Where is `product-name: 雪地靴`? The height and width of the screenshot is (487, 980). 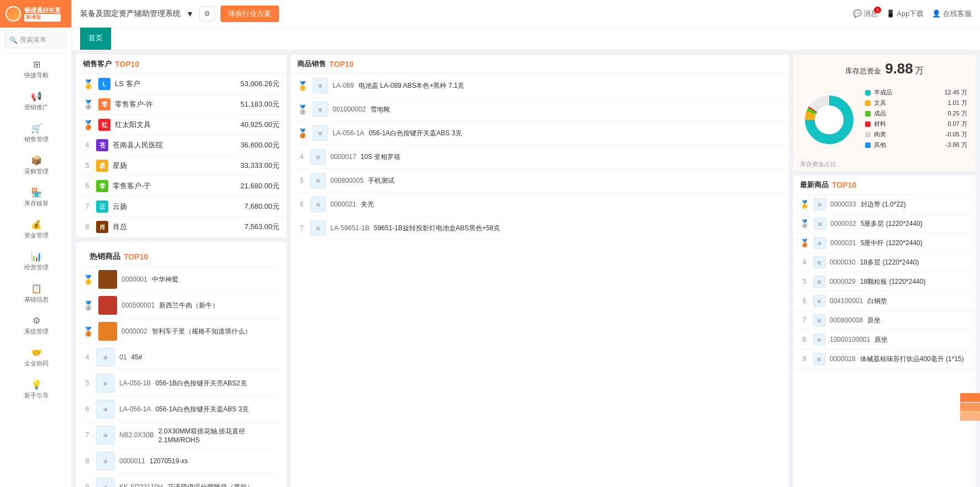 product-name: 雪地靴 is located at coordinates (576, 109).